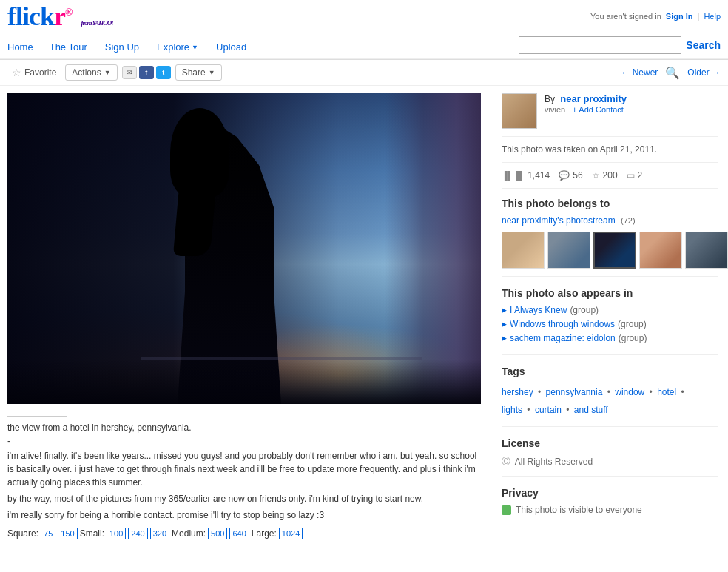 This screenshot has height=572, width=728. I want to click on size-1024: 1024, so click(291, 534).